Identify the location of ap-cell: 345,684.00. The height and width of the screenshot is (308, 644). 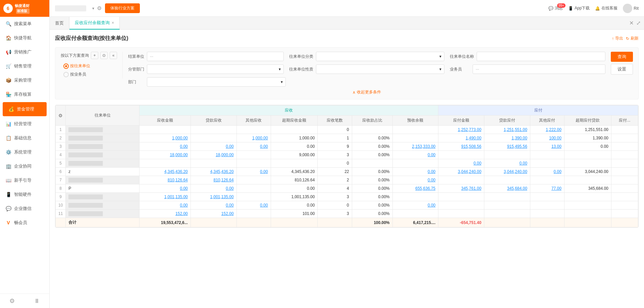
(507, 189).